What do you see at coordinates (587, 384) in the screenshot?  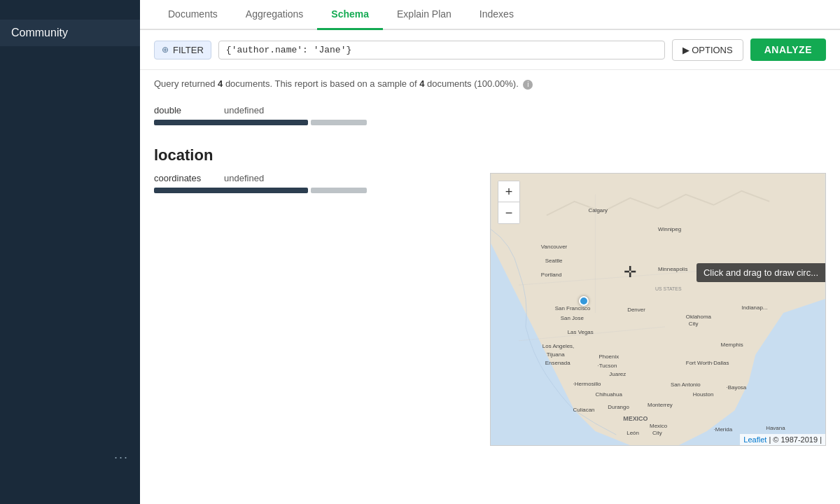 I see `svg-text: ·Hermosillo` at bounding box center [587, 384].